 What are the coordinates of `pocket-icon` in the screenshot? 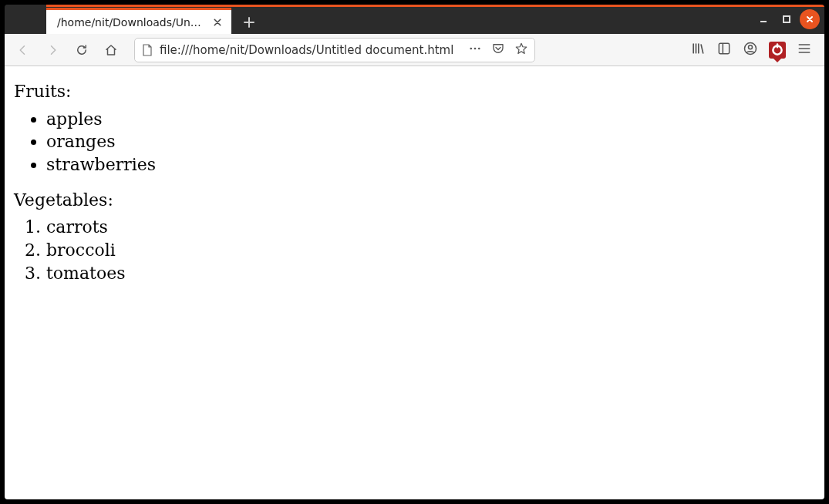 It's located at (498, 50).